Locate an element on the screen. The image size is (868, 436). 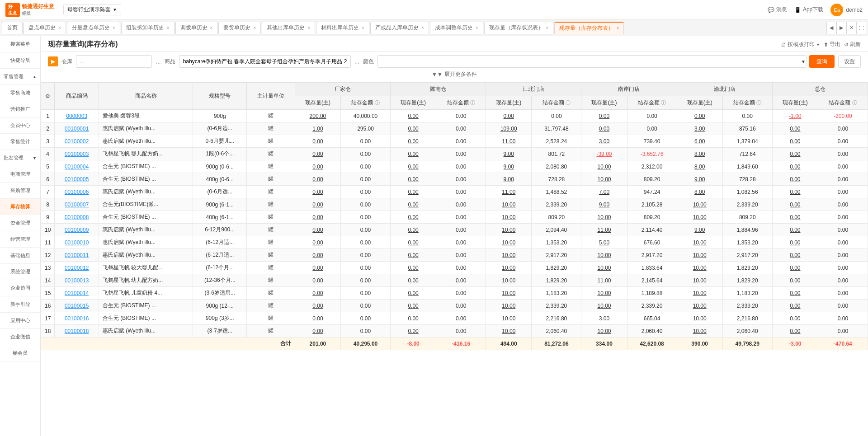
close-tab-stock-dist: × is located at coordinates (618, 28).